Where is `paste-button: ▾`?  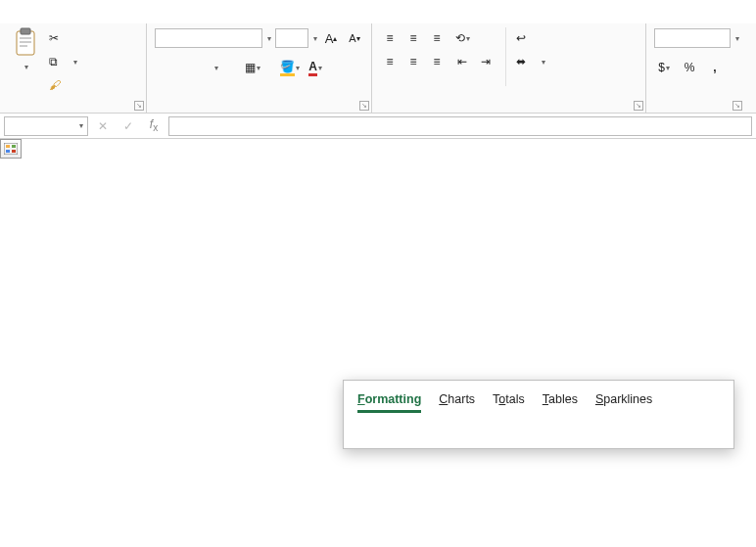
paste-button: ▾ is located at coordinates (25, 50).